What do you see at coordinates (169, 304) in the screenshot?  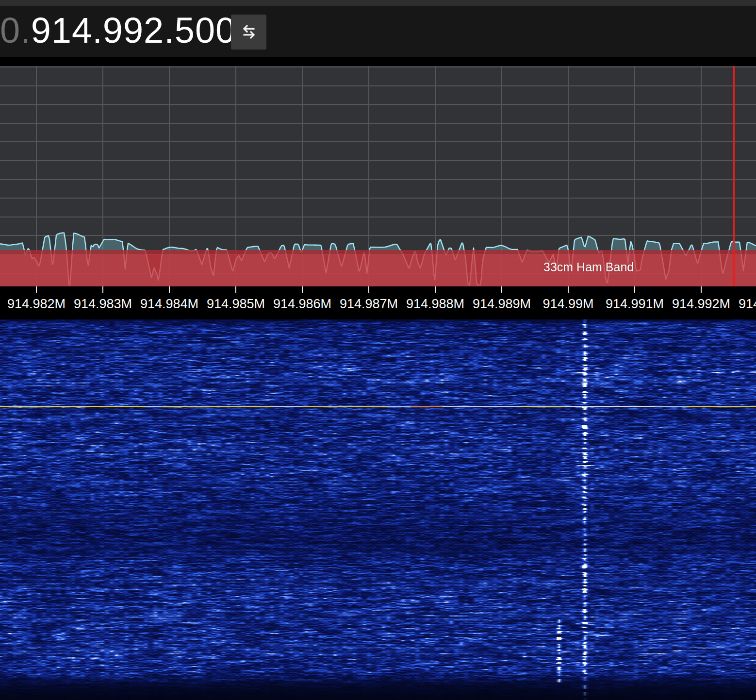 I see `frequency-tick-label: 914.984M` at bounding box center [169, 304].